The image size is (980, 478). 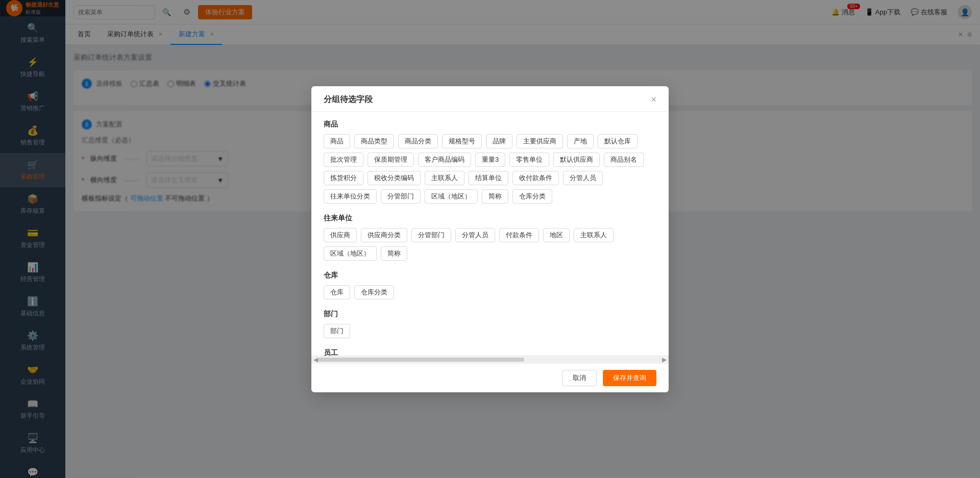 I want to click on field-tags-department: 部门, so click(x=490, y=331).